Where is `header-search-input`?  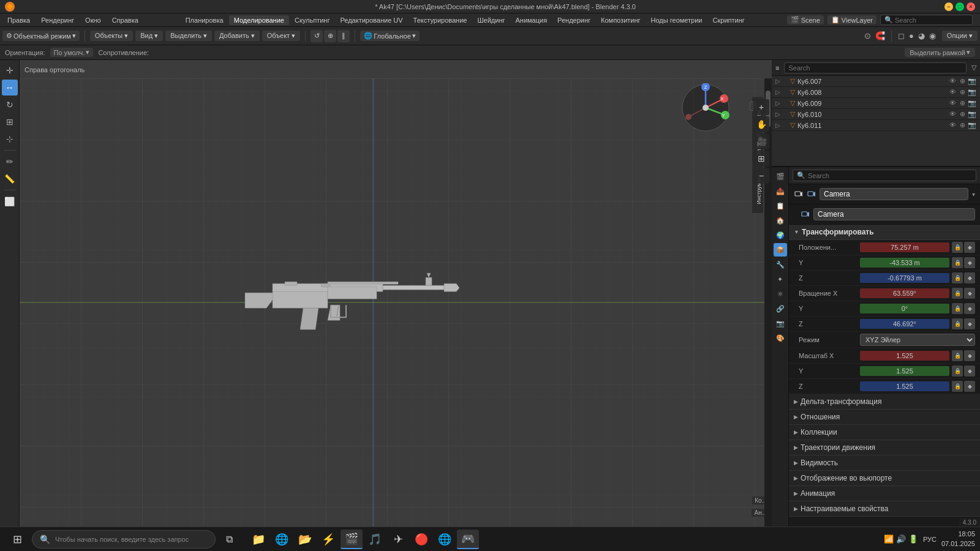
header-search-input is located at coordinates (932, 20).